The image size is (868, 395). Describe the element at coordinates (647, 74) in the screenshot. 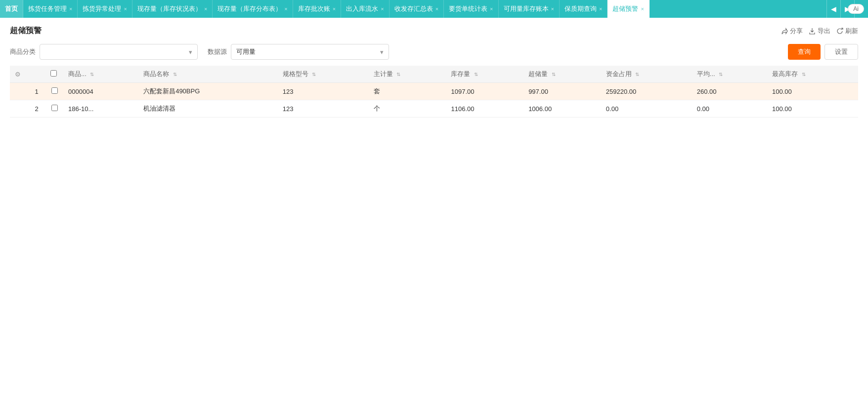

I see `table-col-capital: 资金占用 ⇅` at that location.